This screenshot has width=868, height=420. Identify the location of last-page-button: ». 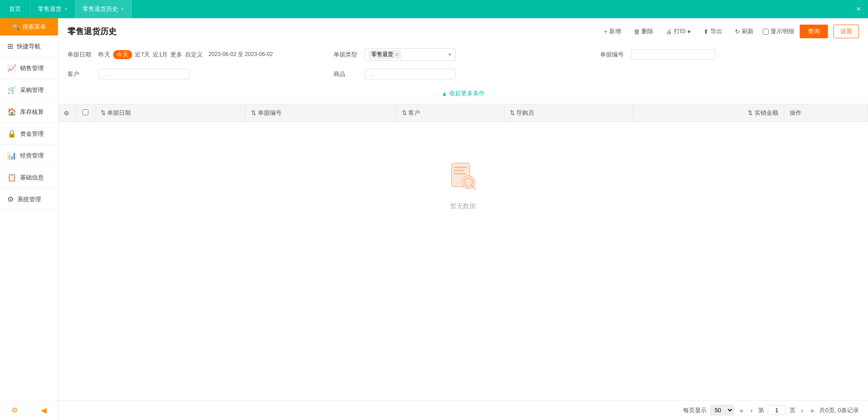
(812, 410).